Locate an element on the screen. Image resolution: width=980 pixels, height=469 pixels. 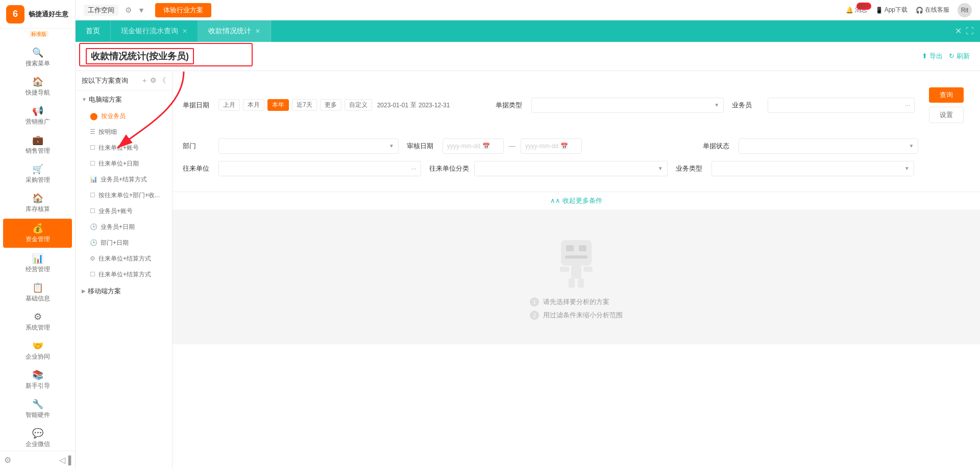
counterpart-more-dots-icon: ··· is located at coordinates (414, 169).